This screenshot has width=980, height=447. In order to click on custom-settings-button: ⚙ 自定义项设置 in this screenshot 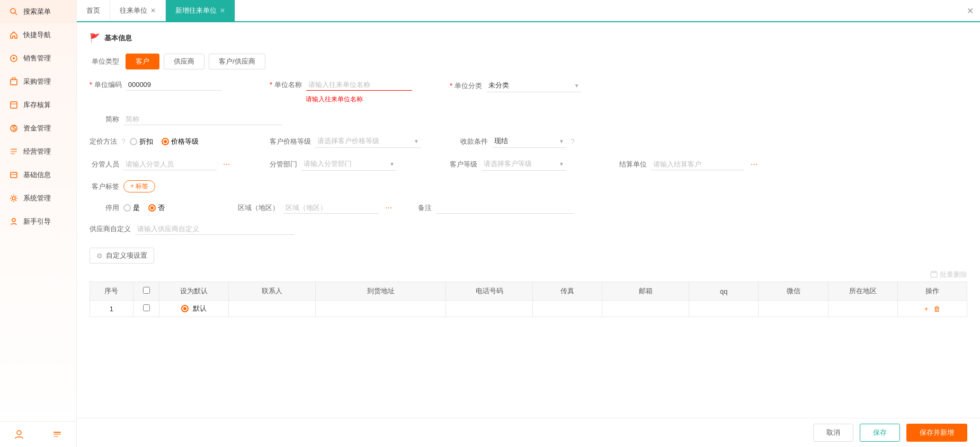, I will do `click(122, 256)`.